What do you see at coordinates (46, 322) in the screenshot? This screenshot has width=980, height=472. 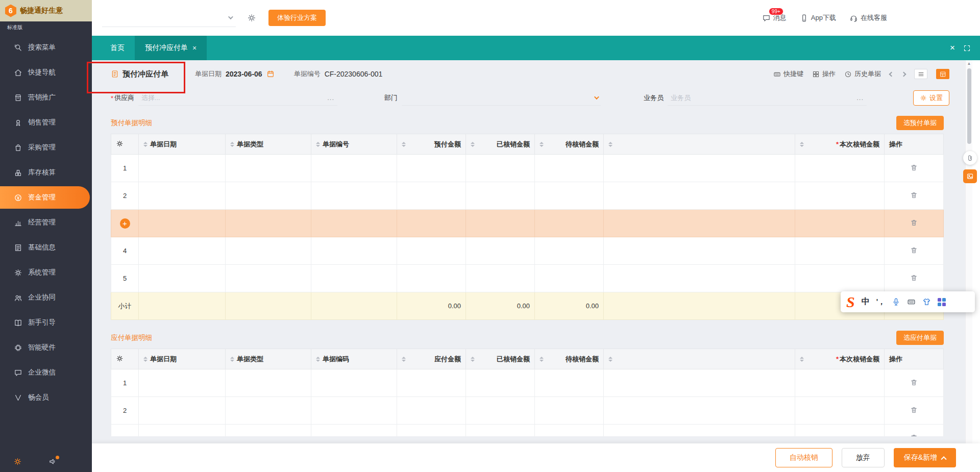 I see `sidebar-item-guide: 新手引导` at bounding box center [46, 322].